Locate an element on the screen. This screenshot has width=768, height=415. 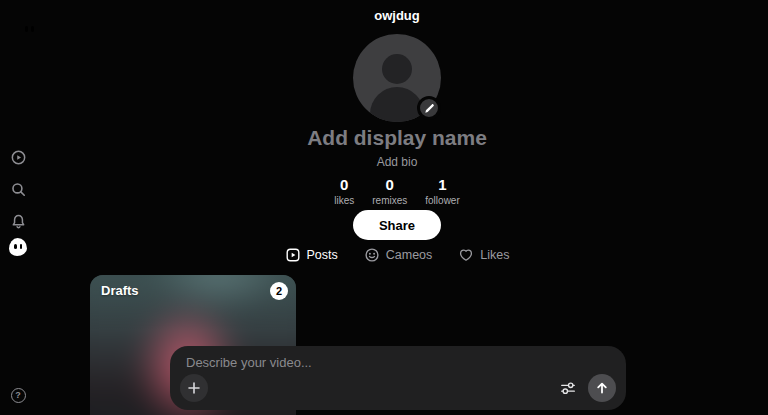
sidebar-item-help: ? is located at coordinates (18, 395).